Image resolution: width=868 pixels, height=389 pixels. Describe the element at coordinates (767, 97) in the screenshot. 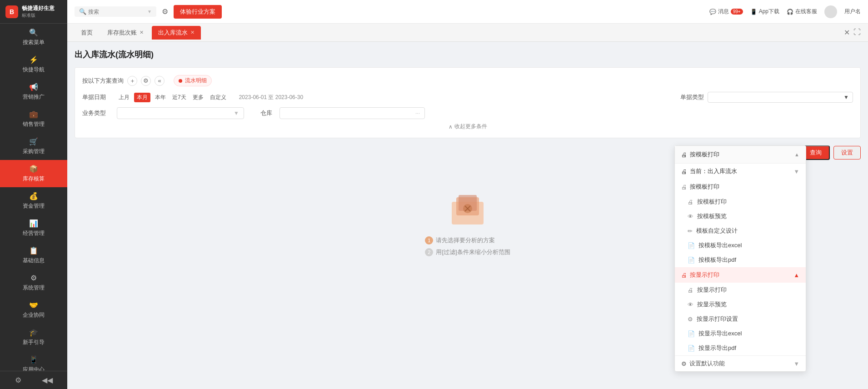

I see `doc-type-filter: 单据类型 ▼` at that location.